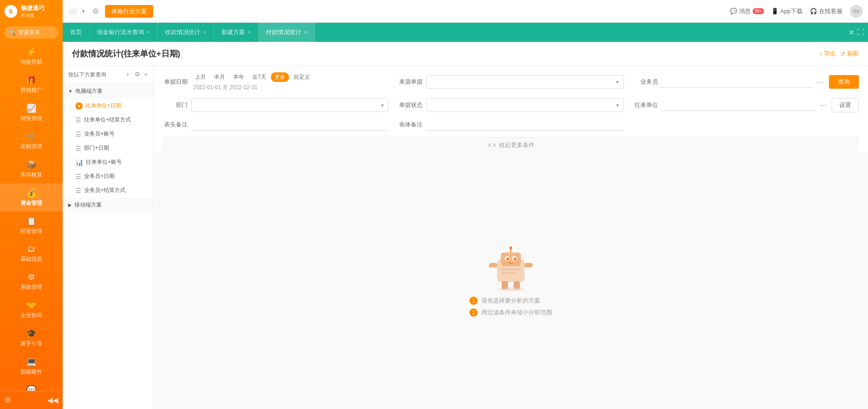 The height and width of the screenshot is (409, 868). I want to click on tab-receipts-close: ×, so click(205, 32).